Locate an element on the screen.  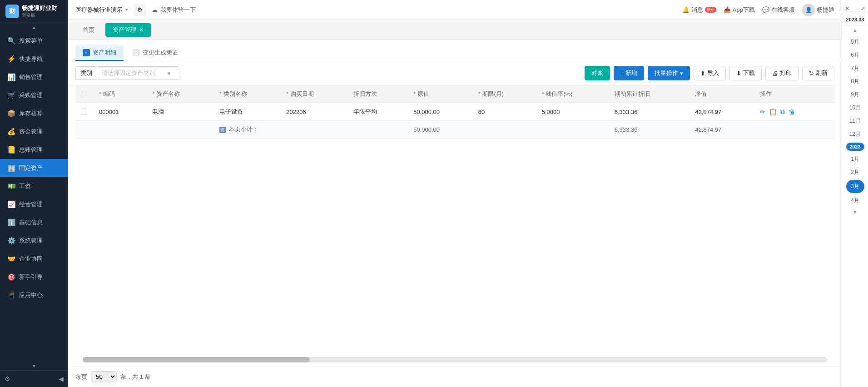
category-filter: 类别 请选择固定资产类别 ▾ is located at coordinates (127, 73).